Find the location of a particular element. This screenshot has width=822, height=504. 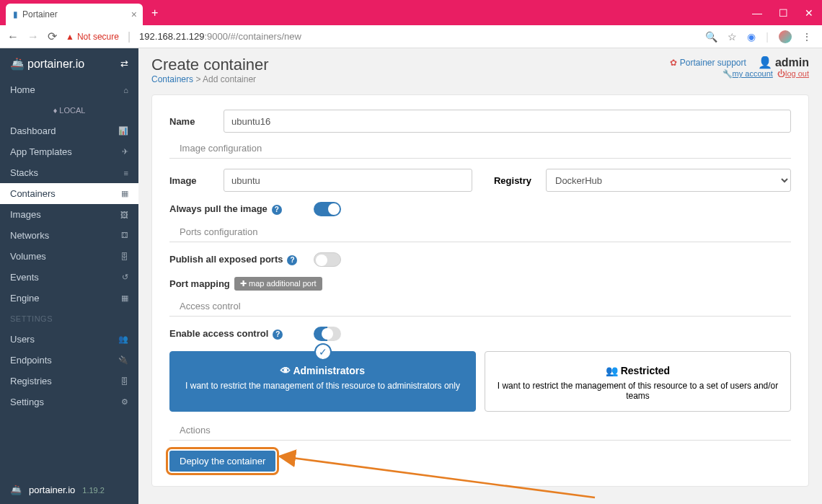

stacks-icon: ≡ is located at coordinates (126, 173).